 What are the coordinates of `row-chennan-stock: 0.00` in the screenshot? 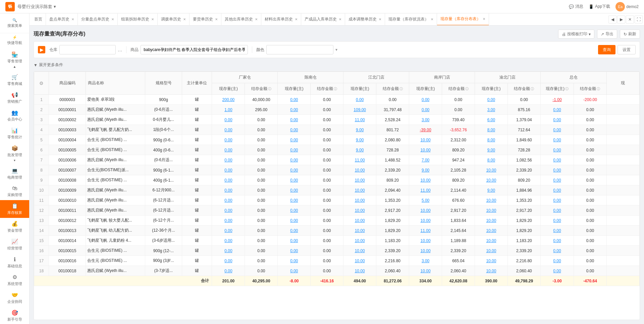 It's located at (294, 211).